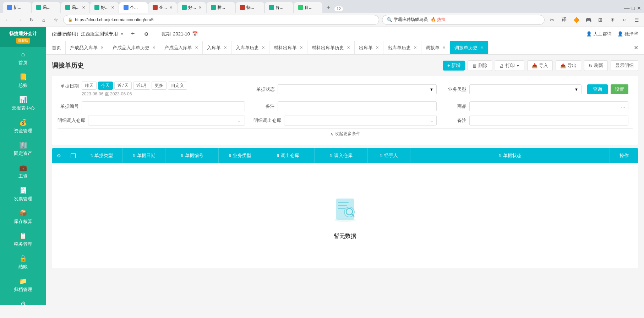 The image size is (644, 318). What do you see at coordinates (217, 48) in the screenshot?
I see `tab-in-order: 入库单 ✕` at bounding box center [217, 48].